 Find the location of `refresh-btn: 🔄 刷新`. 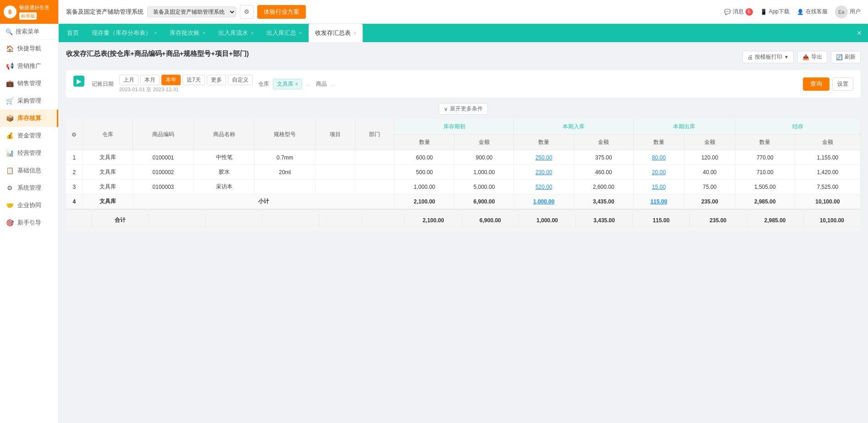

refresh-btn: 🔄 刷新 is located at coordinates (846, 57).